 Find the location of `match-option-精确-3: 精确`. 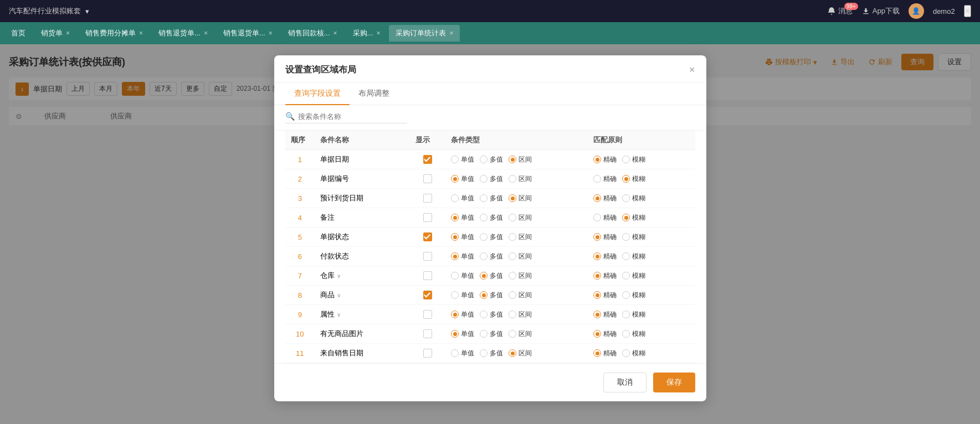

match-option-精确-3: 精确 is located at coordinates (605, 218).